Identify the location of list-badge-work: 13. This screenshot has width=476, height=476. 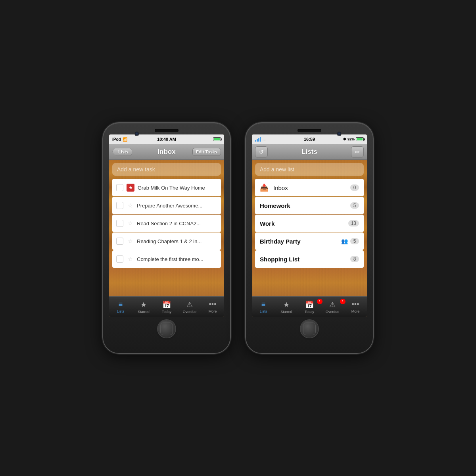
(354, 223).